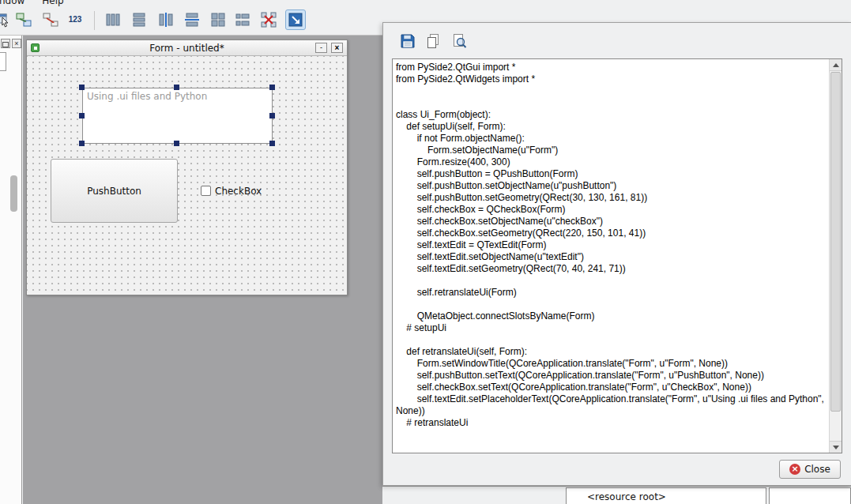 The width and height of the screenshot is (851, 504). I want to click on layout-vertical-icon, so click(139, 20).